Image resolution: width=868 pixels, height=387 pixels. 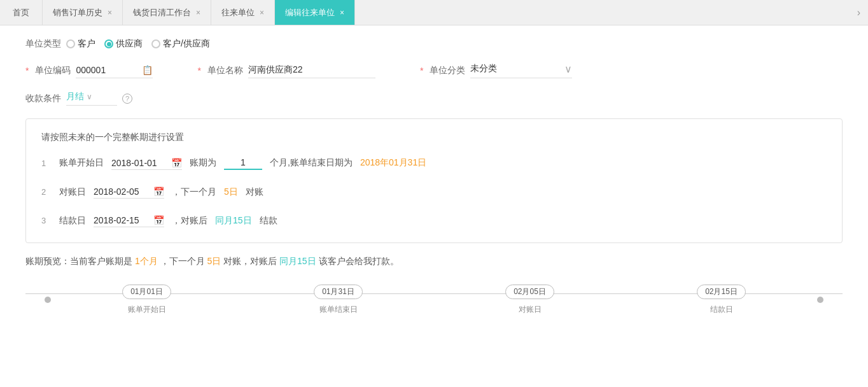 I want to click on period-row-3-highlight: 同月15日, so click(x=234, y=221).